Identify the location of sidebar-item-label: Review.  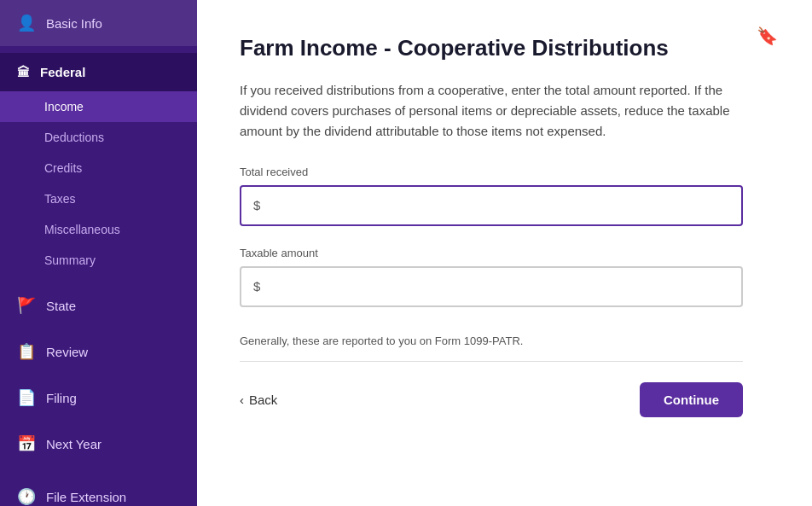
(67, 352).